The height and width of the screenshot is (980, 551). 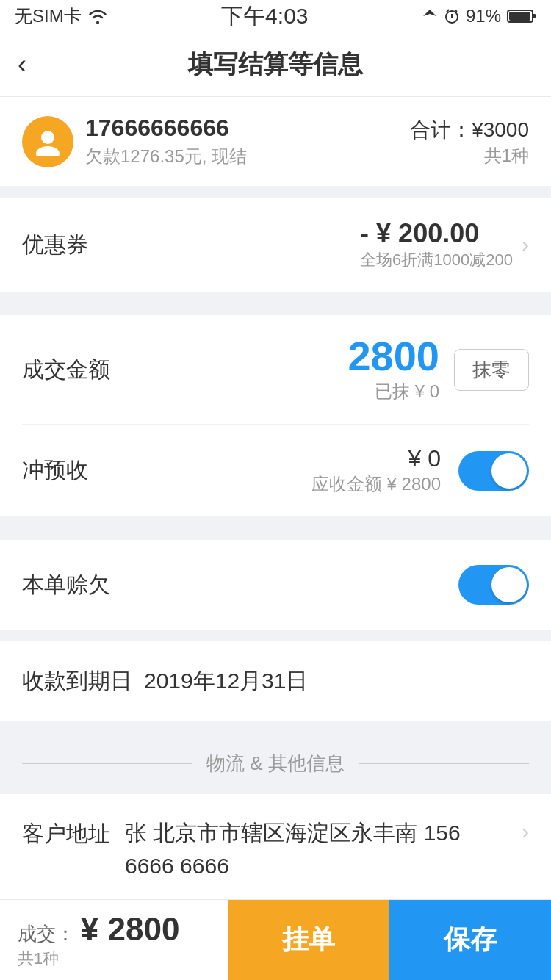 I want to click on divider-line-right, so click(x=444, y=764).